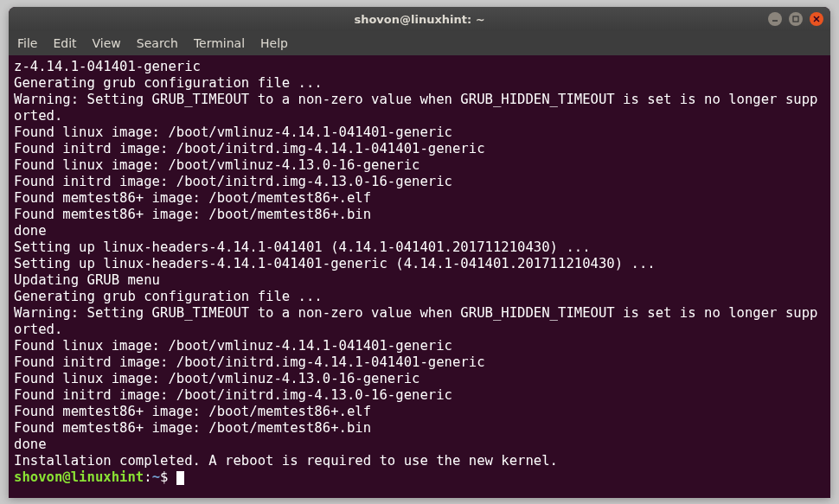 The width and height of the screenshot is (839, 504). What do you see at coordinates (66, 477) in the screenshot?
I see `prompt-at: @` at bounding box center [66, 477].